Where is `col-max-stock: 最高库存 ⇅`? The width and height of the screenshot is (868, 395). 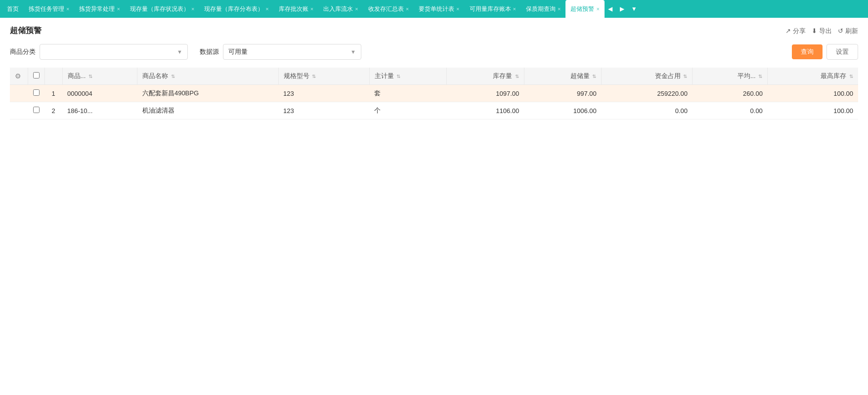 col-max-stock: 最高库存 ⇅ is located at coordinates (813, 76).